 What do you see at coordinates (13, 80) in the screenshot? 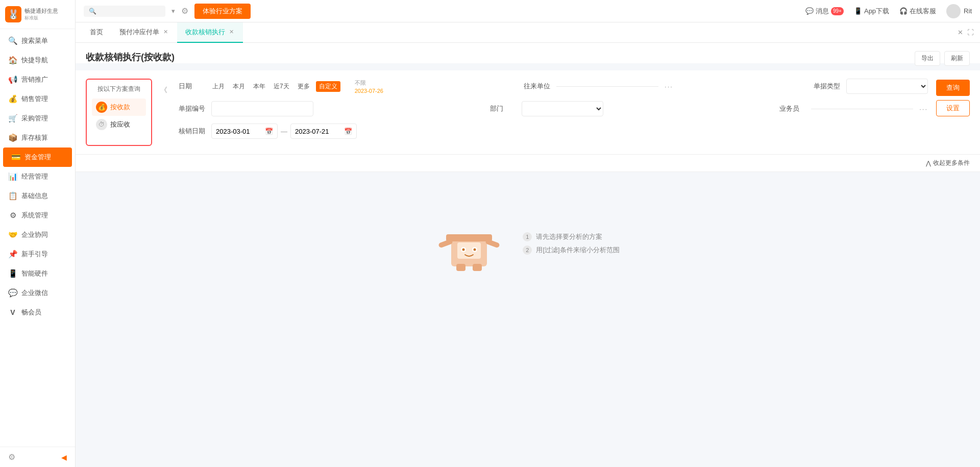
I see `marketing-icon: 📢` at bounding box center [13, 80].